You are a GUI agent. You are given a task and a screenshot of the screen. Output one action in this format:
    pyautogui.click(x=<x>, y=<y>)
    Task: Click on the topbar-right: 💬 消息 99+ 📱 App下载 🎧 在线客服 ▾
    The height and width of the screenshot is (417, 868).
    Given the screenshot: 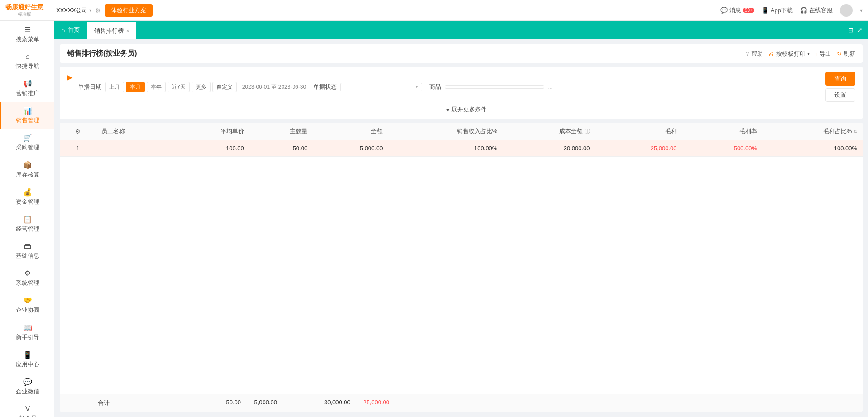 What is the action you would take?
    pyautogui.click(x=791, y=10)
    